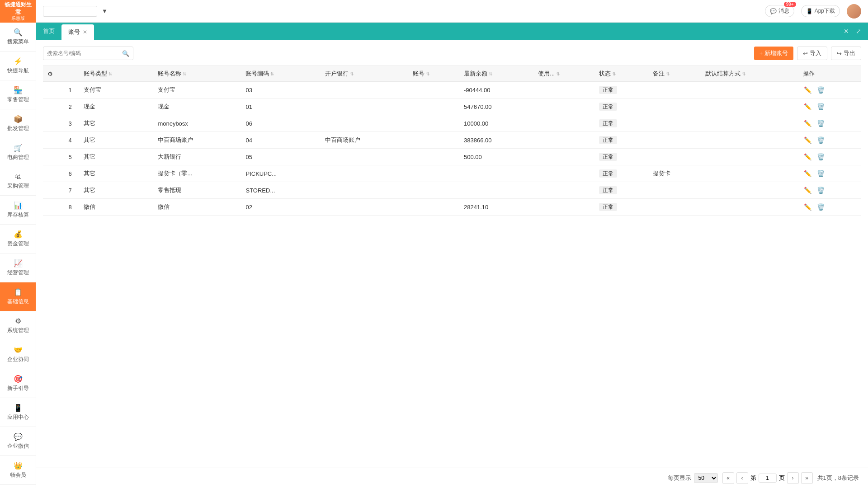  I want to click on table-row: 2 现金 现金 01 547670.00 正常 ✏️ 🗑️, so click(452, 107).